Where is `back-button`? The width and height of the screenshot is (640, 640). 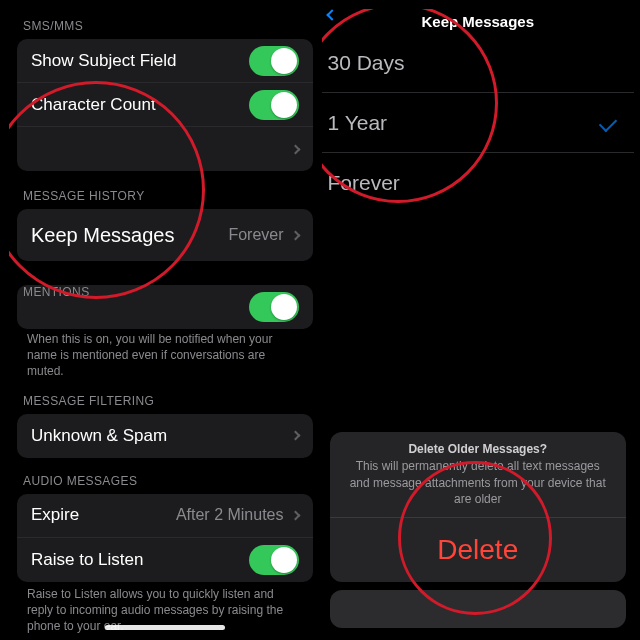
back-button is located at coordinates (334, 15).